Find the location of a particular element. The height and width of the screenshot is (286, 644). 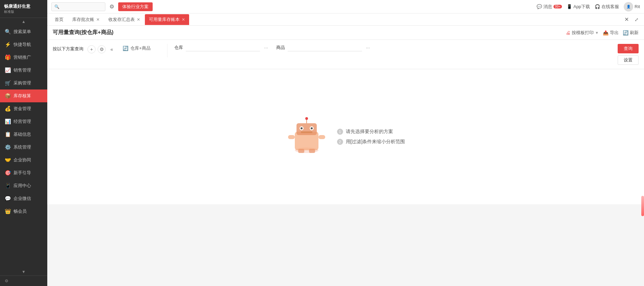

sidebar-item-basic: 📋基础信息 is located at coordinates (24, 134).